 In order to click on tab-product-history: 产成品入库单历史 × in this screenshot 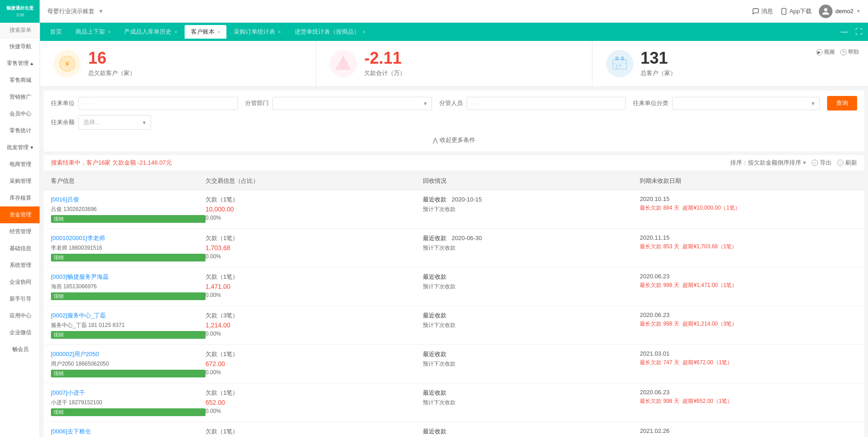, I will do `click(151, 32)`.